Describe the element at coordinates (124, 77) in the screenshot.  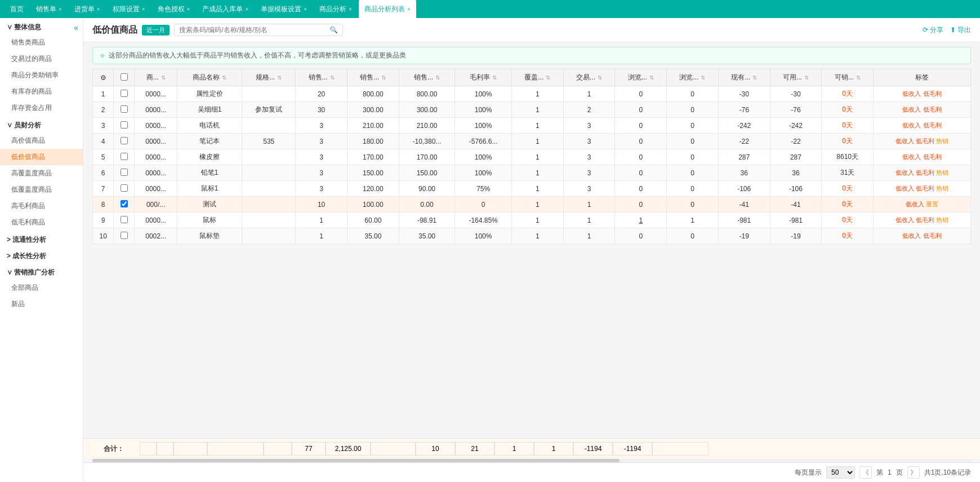
I see `select-all-checkbox` at that location.